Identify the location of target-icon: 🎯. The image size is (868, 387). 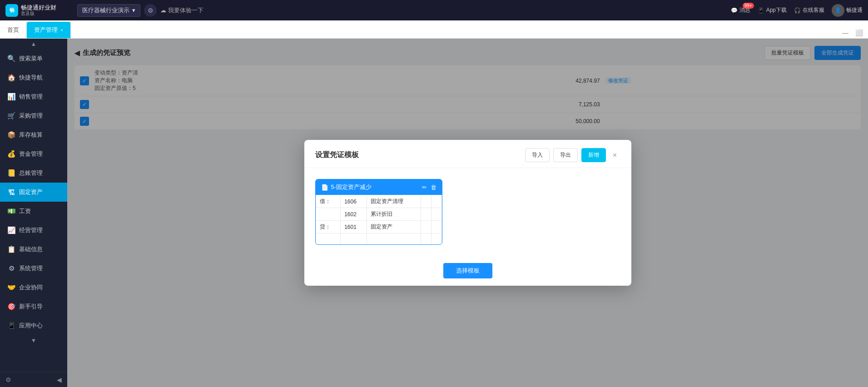
(11, 307).